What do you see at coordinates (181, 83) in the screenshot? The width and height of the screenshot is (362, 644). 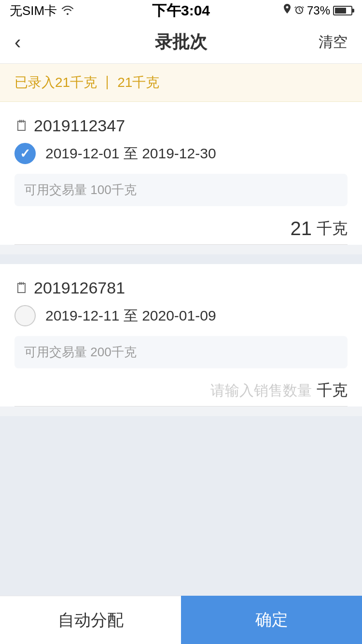 I see `info-banner: 已录入21千克 21千克` at bounding box center [181, 83].